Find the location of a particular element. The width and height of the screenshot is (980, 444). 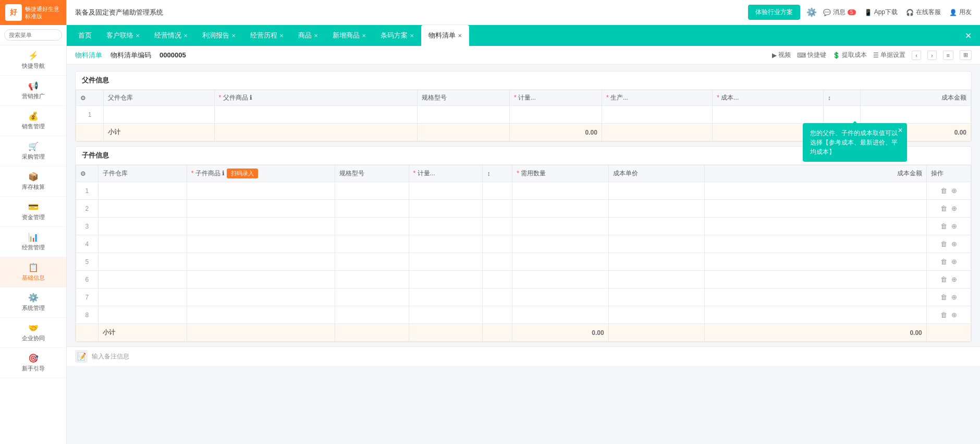

tab-operations: 经营情况 ✕ is located at coordinates (171, 35).